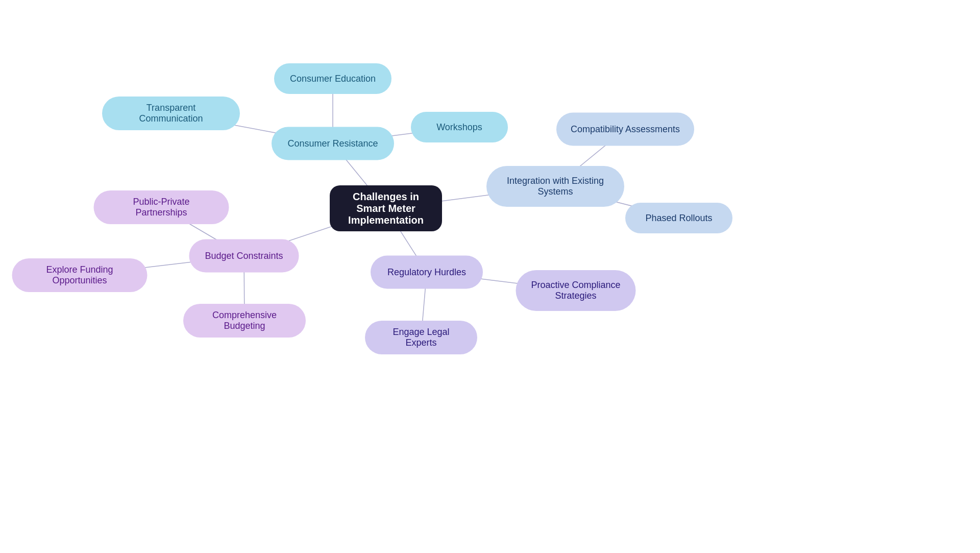 Image resolution: width=980 pixels, height=553 pixels. Describe the element at coordinates (421, 338) in the screenshot. I see `node-engage-legal: Engage Legal Experts` at that location.